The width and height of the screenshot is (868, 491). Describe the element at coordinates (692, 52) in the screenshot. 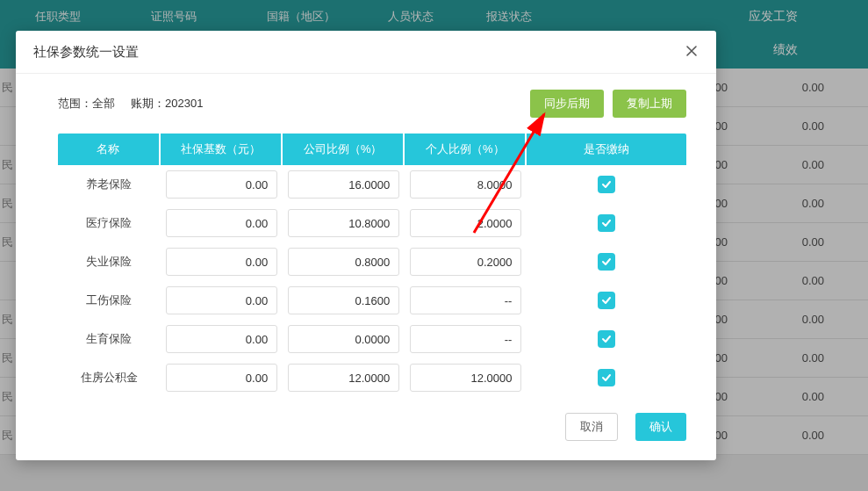

I see `close-button` at that location.